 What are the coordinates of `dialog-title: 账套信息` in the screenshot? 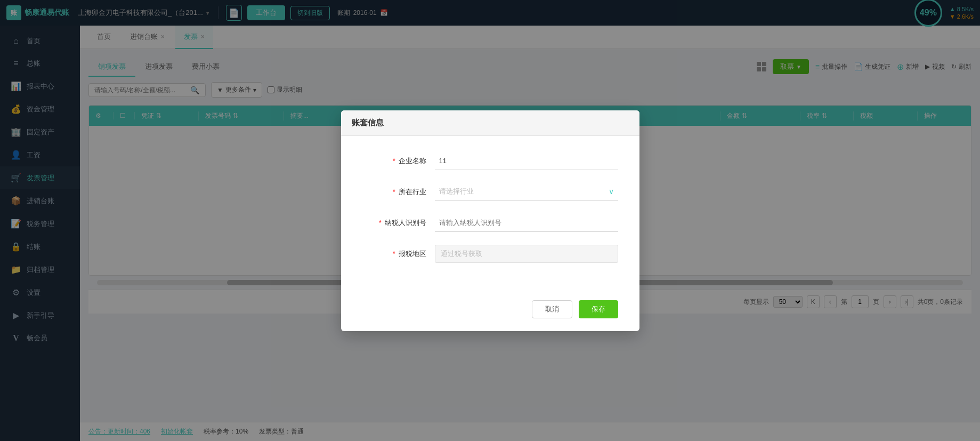 It's located at (368, 123).